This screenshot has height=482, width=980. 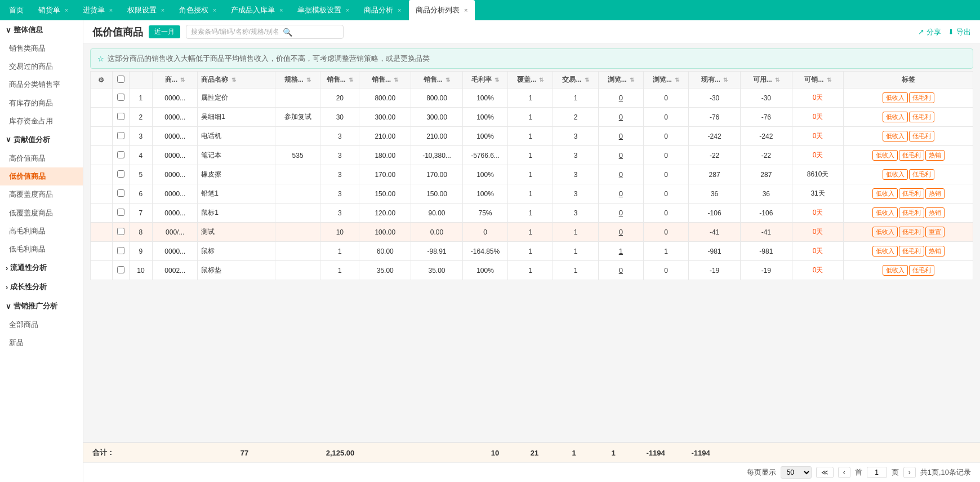 What do you see at coordinates (929, 32) in the screenshot?
I see `share-button: ↗ 分享` at bounding box center [929, 32].